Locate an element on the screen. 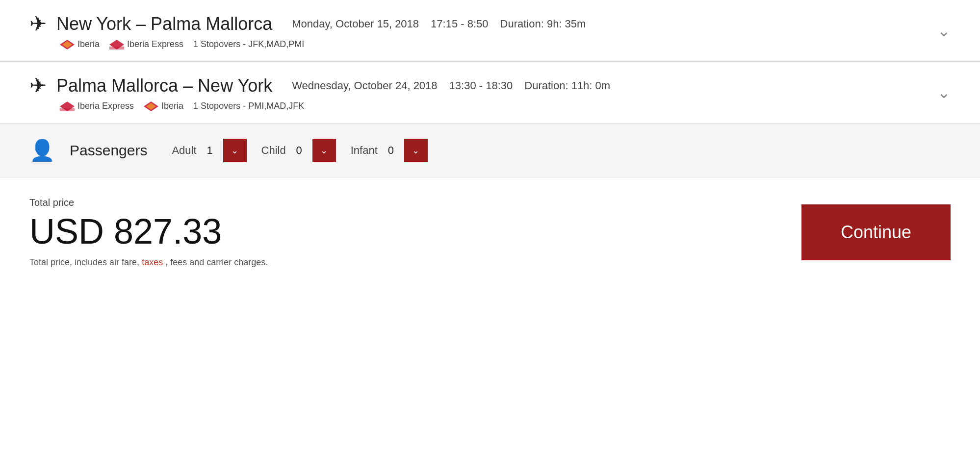 Image resolution: width=980 pixels, height=450 pixels. flight-2-date: Wednesday, October 24, 2018 is located at coordinates (364, 86).